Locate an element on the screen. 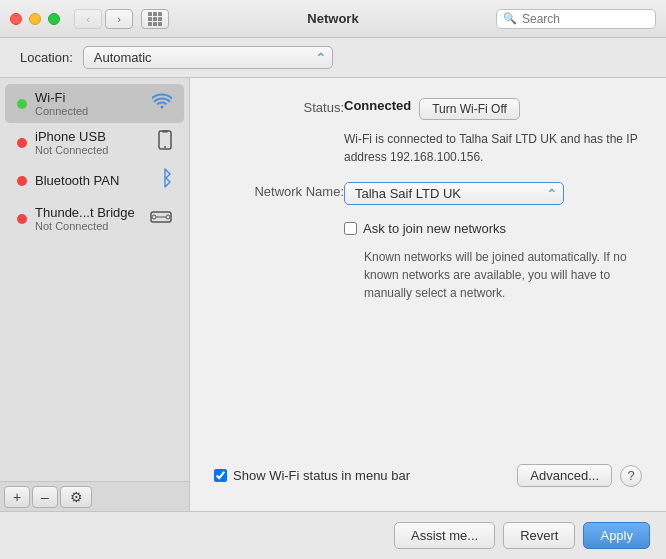 This screenshot has height=559, width=666. sidebar-item-bluetooth: Bluetooth PAN is located at coordinates (94, 180).